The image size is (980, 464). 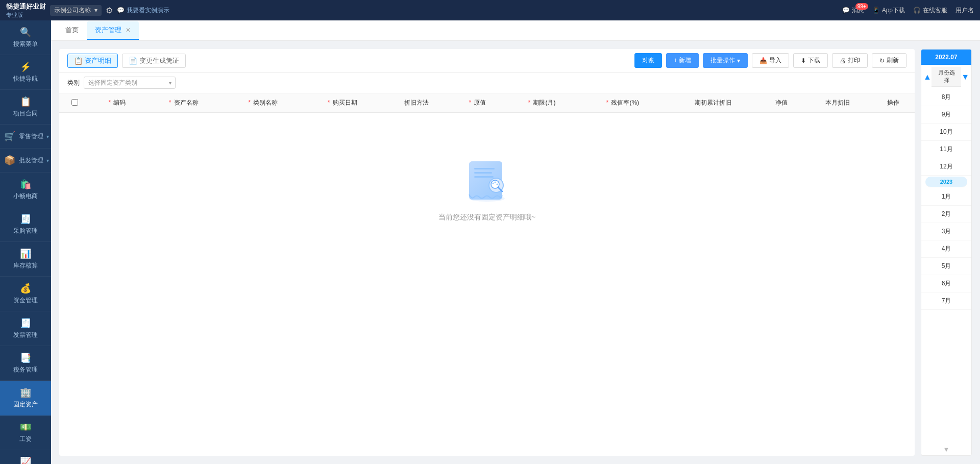 What do you see at coordinates (946, 449) in the screenshot?
I see `month-panel-down-icon: ▼` at bounding box center [946, 449].